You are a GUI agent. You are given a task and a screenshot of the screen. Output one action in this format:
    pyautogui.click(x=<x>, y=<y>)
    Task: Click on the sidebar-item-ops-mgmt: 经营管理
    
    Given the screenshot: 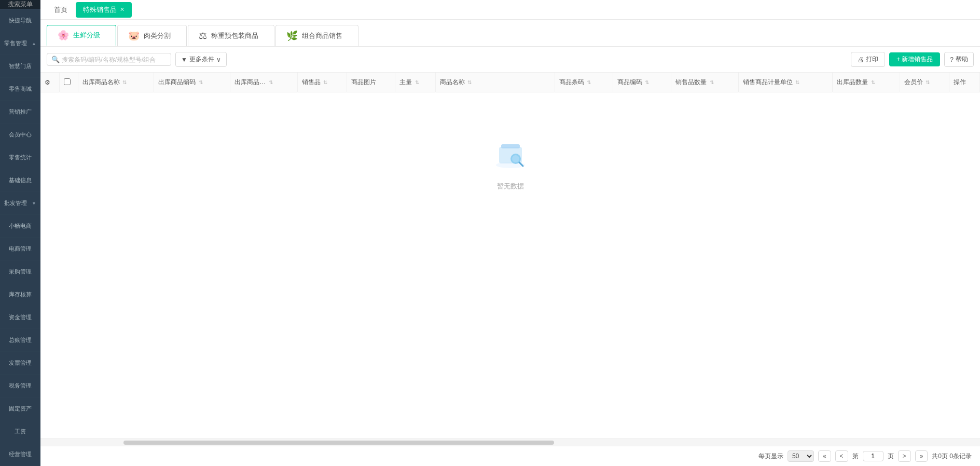 What is the action you would take?
    pyautogui.click(x=20, y=455)
    